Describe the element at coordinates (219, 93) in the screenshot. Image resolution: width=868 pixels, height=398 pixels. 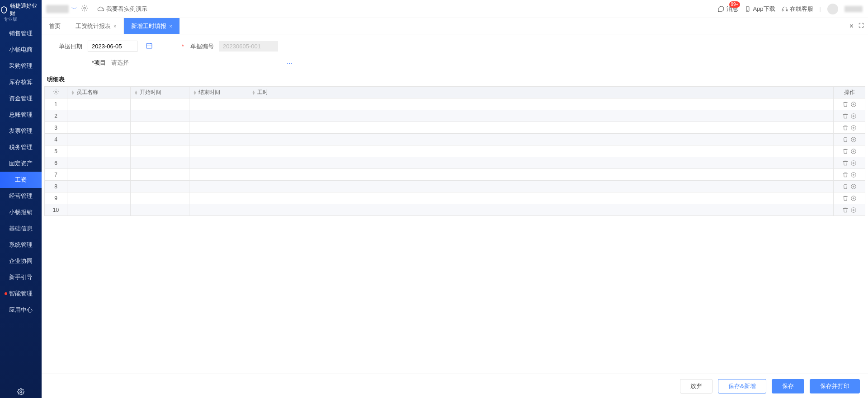
I see `col-end-time: ▲▼结束时间` at that location.